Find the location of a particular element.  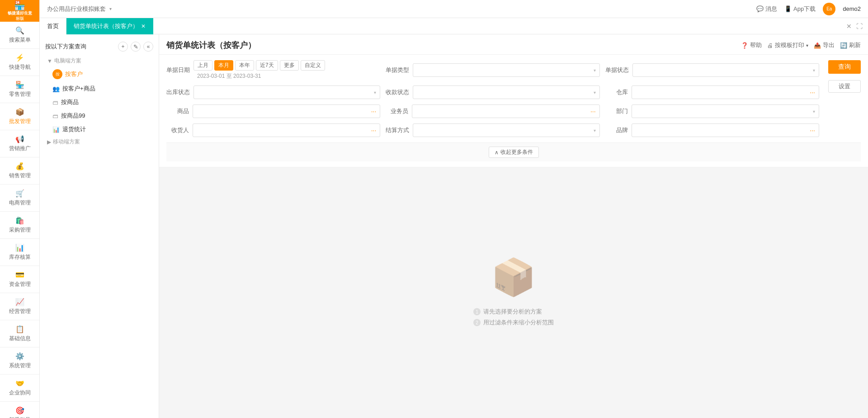

goods99-icon: 🗃 is located at coordinates (55, 116).